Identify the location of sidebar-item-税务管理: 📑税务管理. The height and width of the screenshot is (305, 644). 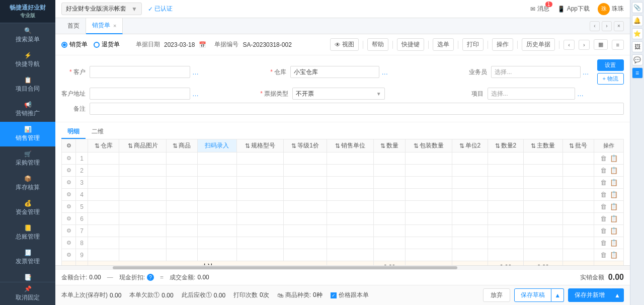
(28, 276).